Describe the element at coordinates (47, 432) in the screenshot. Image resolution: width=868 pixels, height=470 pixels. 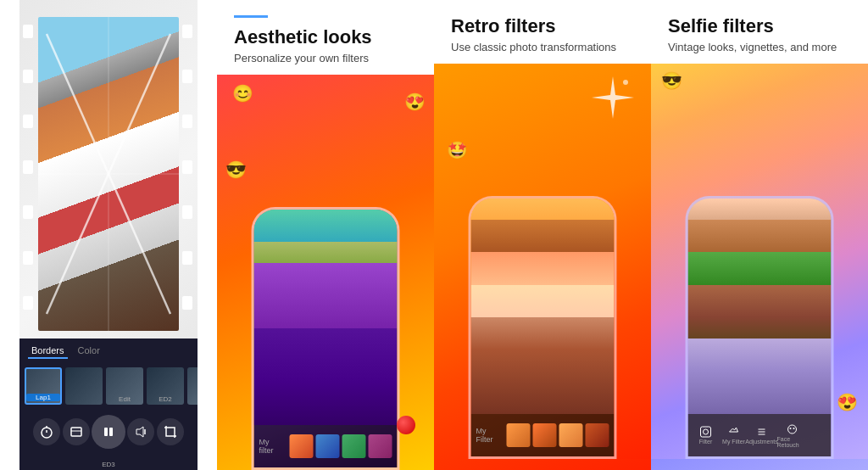
I see `timer-button` at that location.